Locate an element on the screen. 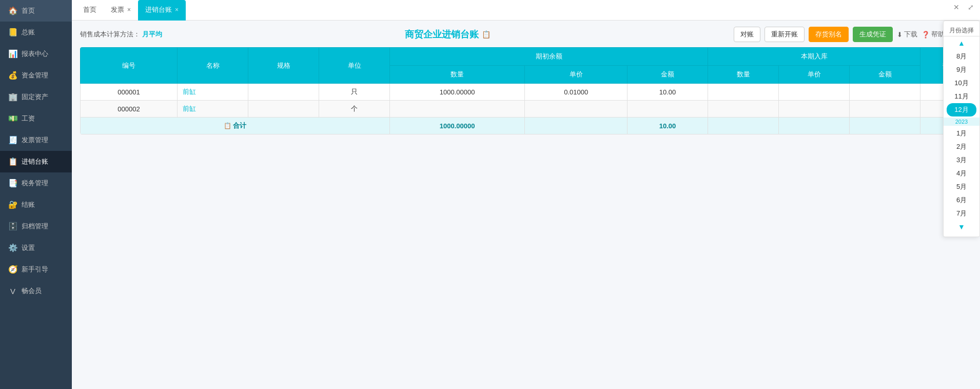  close-window-button: ✕ is located at coordinates (956, 7).